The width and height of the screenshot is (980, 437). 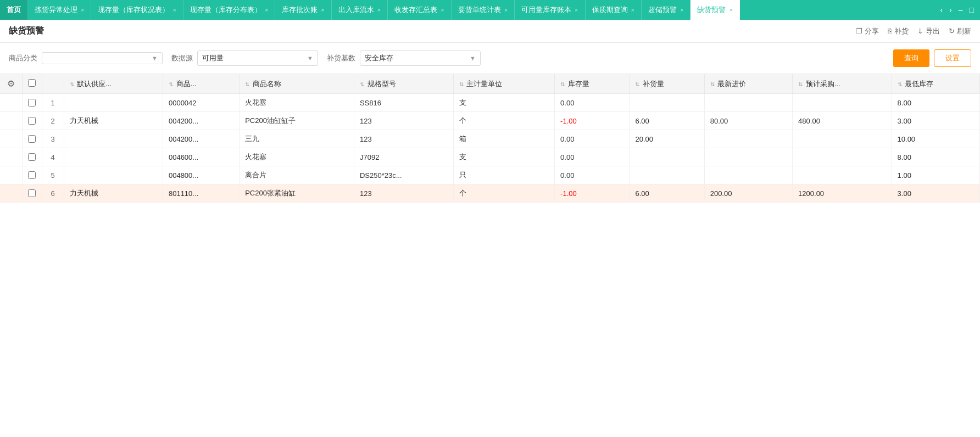 I want to click on tab-3: 现存量（库存分布表） ×, so click(x=230, y=10).